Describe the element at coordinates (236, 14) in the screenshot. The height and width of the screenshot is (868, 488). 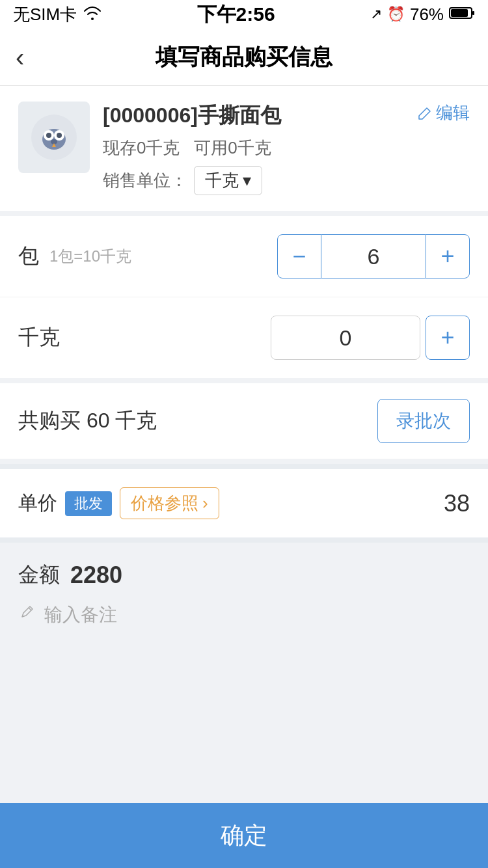
I see `status-time: 下午2:56` at that location.